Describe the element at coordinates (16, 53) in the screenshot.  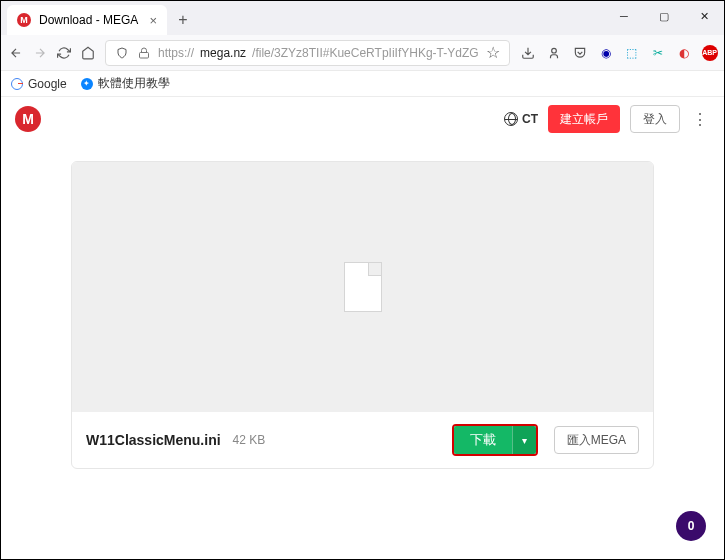
I see `back-button` at that location.